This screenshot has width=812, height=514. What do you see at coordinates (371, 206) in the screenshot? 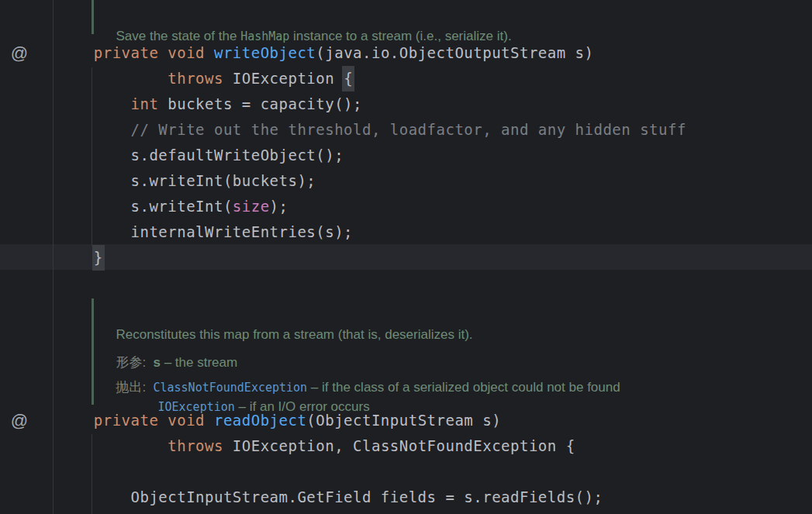
I see `code-line: s.writeInt(size);` at bounding box center [371, 206].